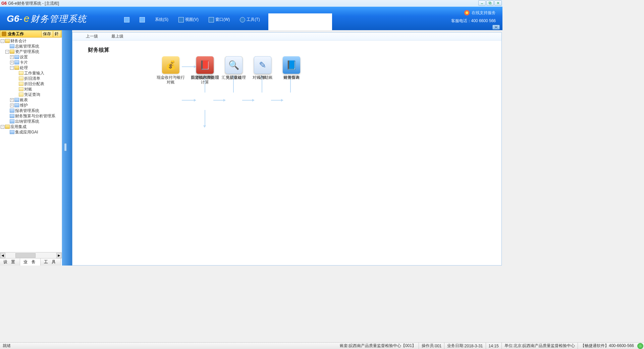 Image resolution: width=644 pixels, height=349 pixels. Describe the element at coordinates (31, 111) in the screenshot. I see `tree-node-reportmgr: 报表管理系统` at that location.